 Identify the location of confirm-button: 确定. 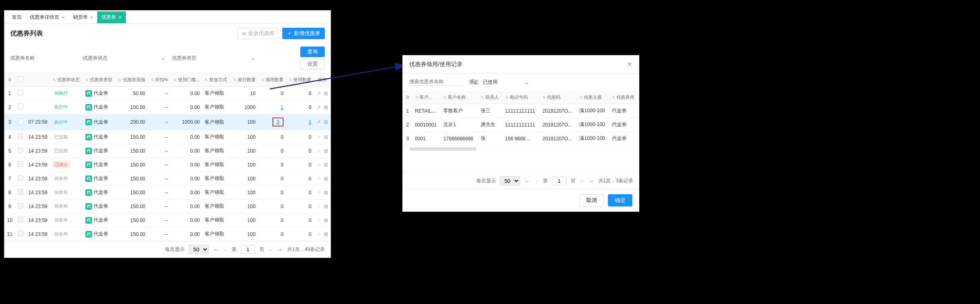
(620, 200).